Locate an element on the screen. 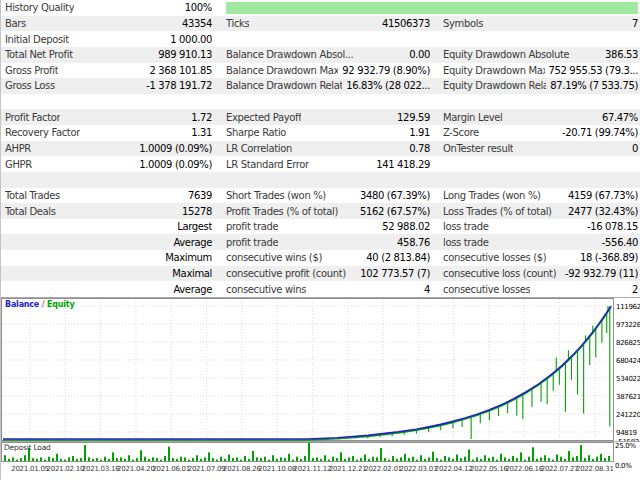 Image resolution: width=640 pixels, height=480 pixels. stat-cell: Maximum is located at coordinates (108, 258).